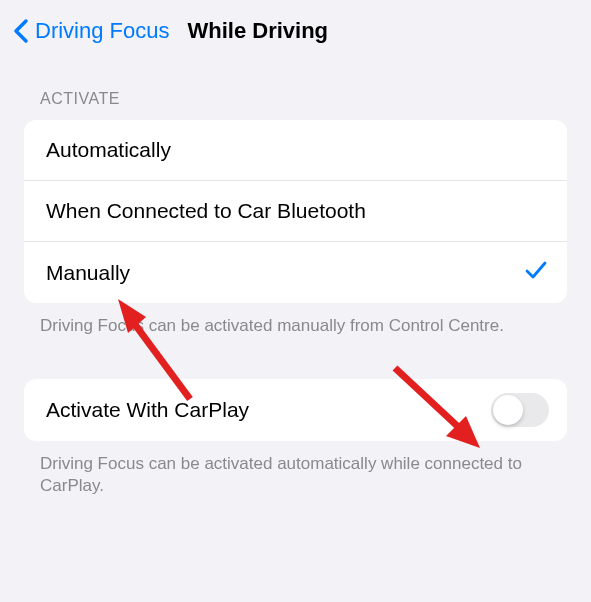 The width and height of the screenshot is (591, 602). What do you see at coordinates (206, 211) in the screenshot?
I see `option-label: When Connected to Car Bluetooth` at bounding box center [206, 211].